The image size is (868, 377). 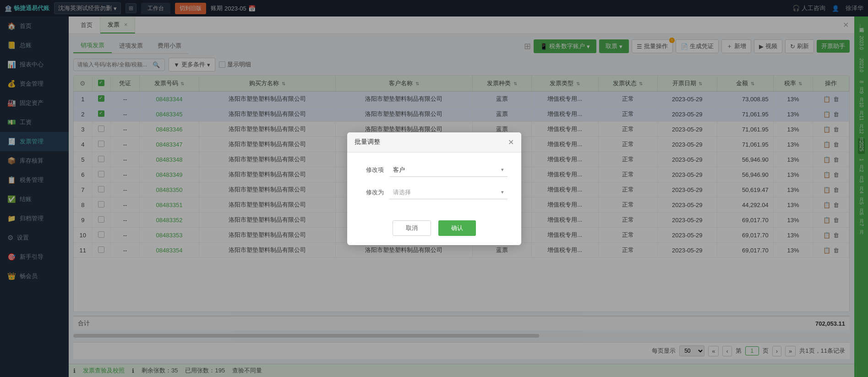 What do you see at coordinates (511, 142) in the screenshot?
I see `modal-close-btn: ✕` at bounding box center [511, 142].